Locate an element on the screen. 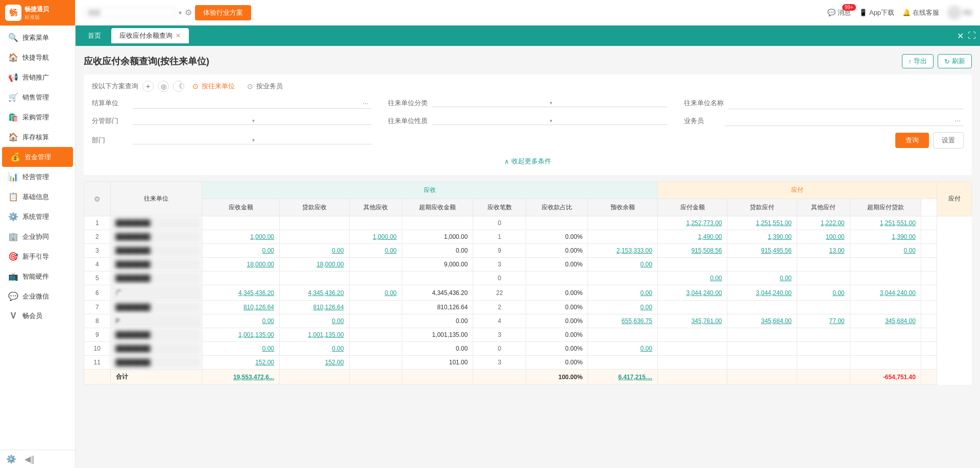 The height and width of the screenshot is (468, 980). sidebar-item-inventory: 🏠 库存核算 is located at coordinates (38, 137).